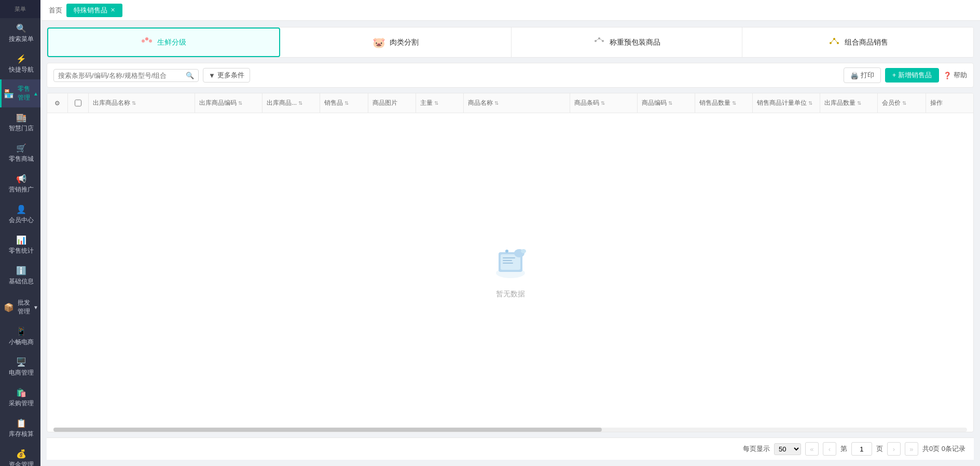 The image size is (980, 466). I want to click on sidebar-item-label: 电商管理, so click(21, 373).